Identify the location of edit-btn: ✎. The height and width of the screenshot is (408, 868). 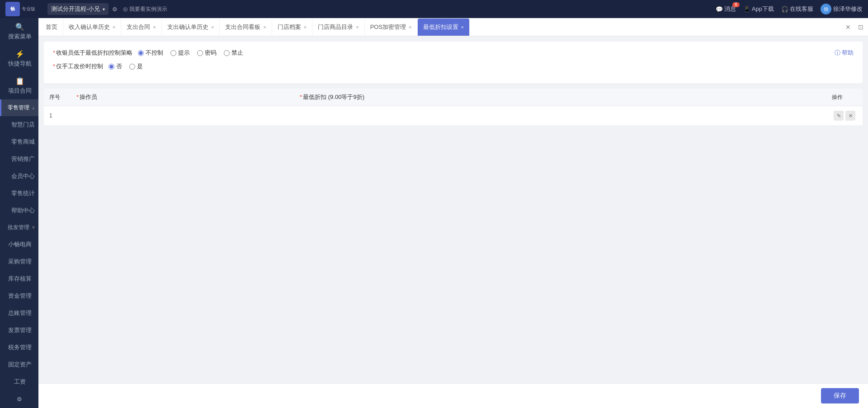
(839, 116).